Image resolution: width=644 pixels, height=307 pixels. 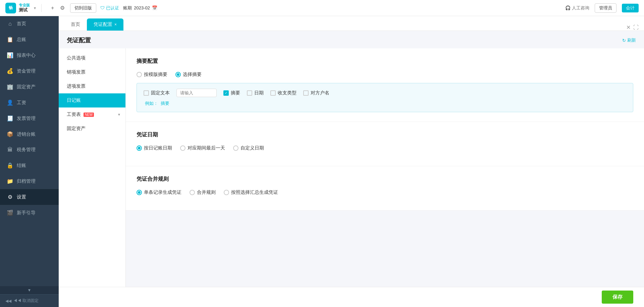 What do you see at coordinates (10, 213) in the screenshot?
I see `guide-icon: 🎬` at bounding box center [10, 213].